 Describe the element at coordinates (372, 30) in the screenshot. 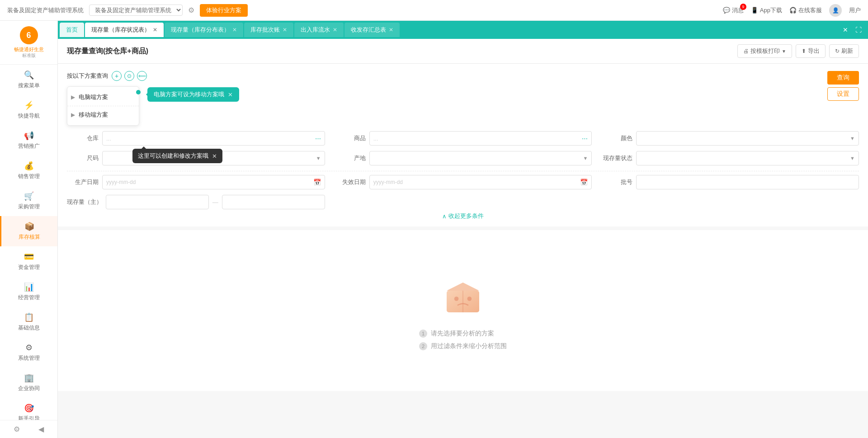

I see `tab-collect-summary: 收发存汇总表 ✕` at that location.